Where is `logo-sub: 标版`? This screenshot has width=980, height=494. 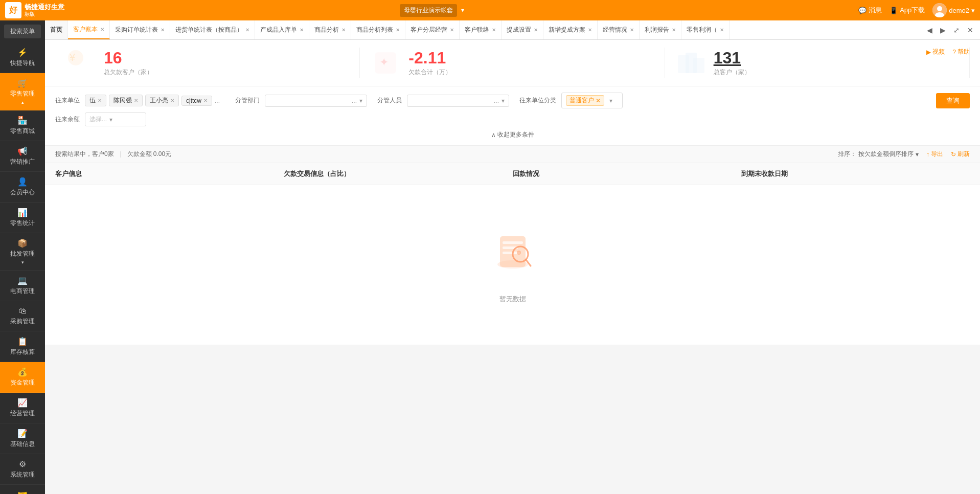 logo-sub: 标版 is located at coordinates (44, 14).